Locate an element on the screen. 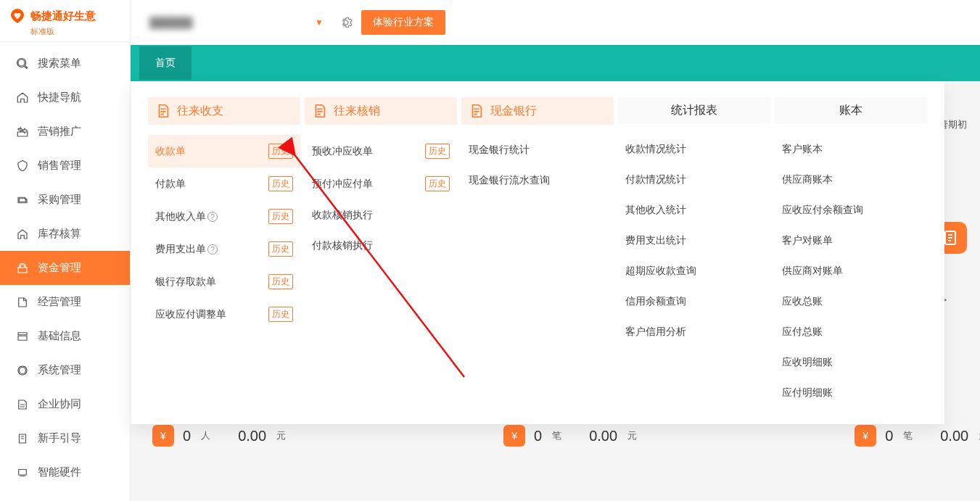  stat-2: ¥ 0笔 0.00元 is located at coordinates (917, 436).